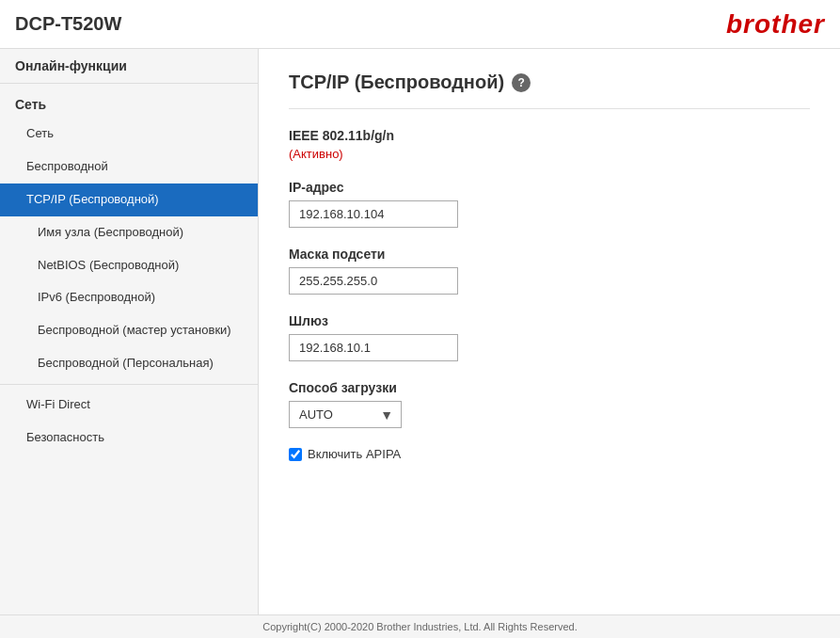 This screenshot has height=638, width=840. I want to click on sidebar-item: Беспроводной, so click(129, 167).